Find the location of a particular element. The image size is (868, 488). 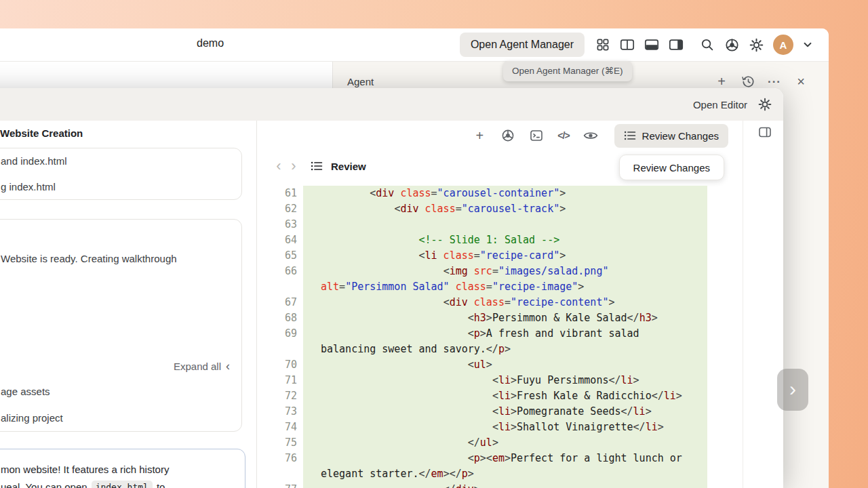

toolbar-actions: Open Agent Manager is located at coordinates (636, 45).